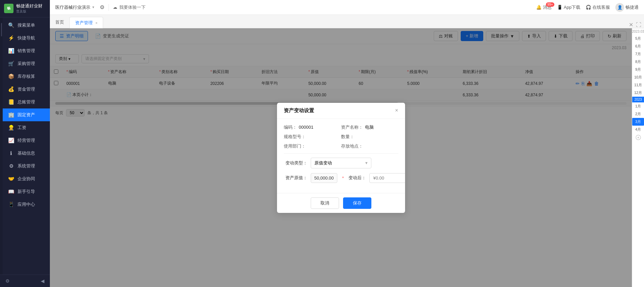  I want to click on sidebar-item-guide: 📖 新手引导, so click(26, 192).